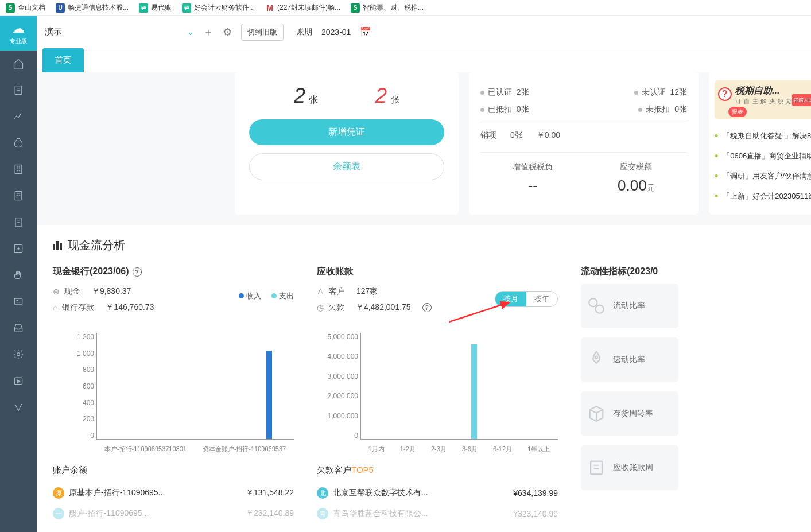 The height and width of the screenshot is (532, 811). I want to click on balance-sheet-button: 余额表, so click(347, 166).